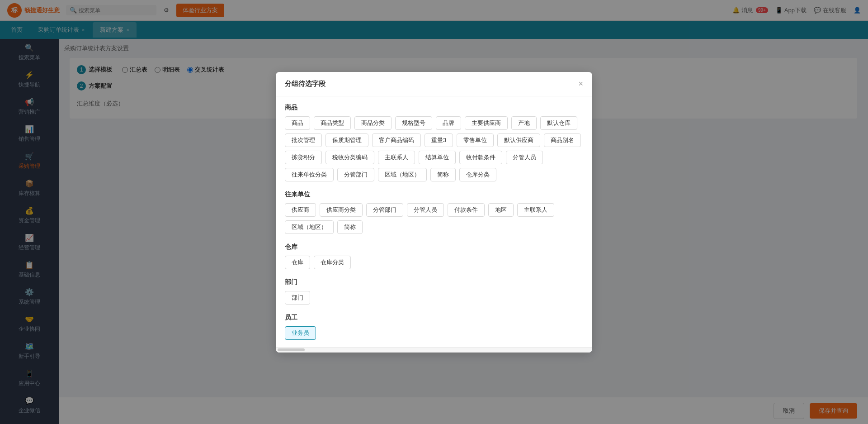 Image resolution: width=868 pixels, height=424 pixels. Describe the element at coordinates (524, 123) in the screenshot. I see `field-tag: 产地` at that location.